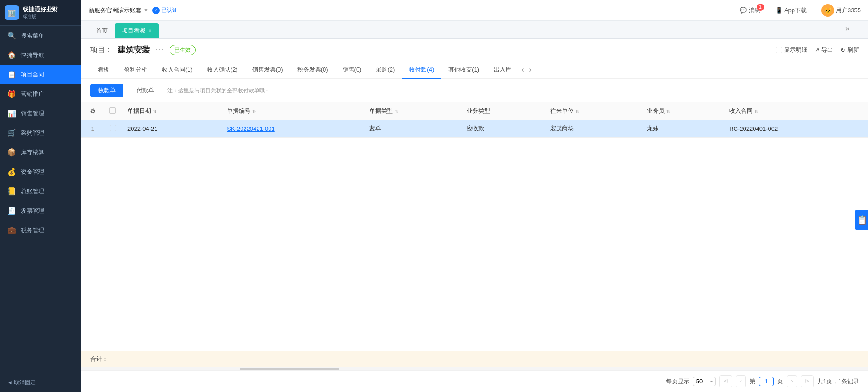 The height and width of the screenshot is (392, 868). Describe the element at coordinates (33, 55) in the screenshot. I see `sidebar-label-shortcut: 快捷导航` at that location.